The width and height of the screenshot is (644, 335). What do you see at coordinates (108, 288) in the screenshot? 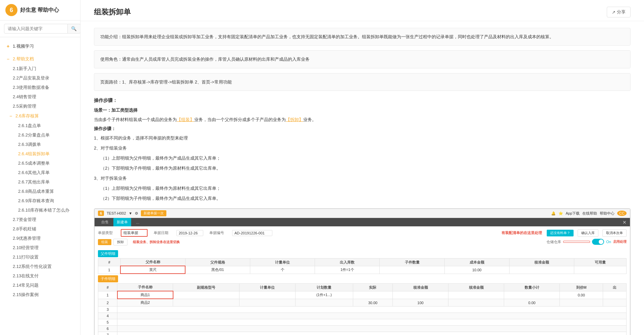
I see `lcol-num: #` at bounding box center [108, 288].